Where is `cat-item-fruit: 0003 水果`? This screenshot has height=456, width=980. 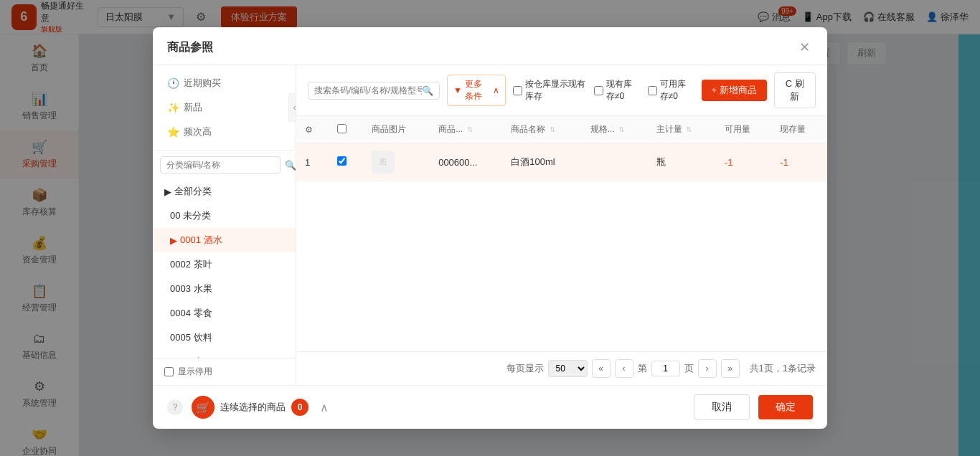
cat-item-fruit: 0003 水果 is located at coordinates (224, 289).